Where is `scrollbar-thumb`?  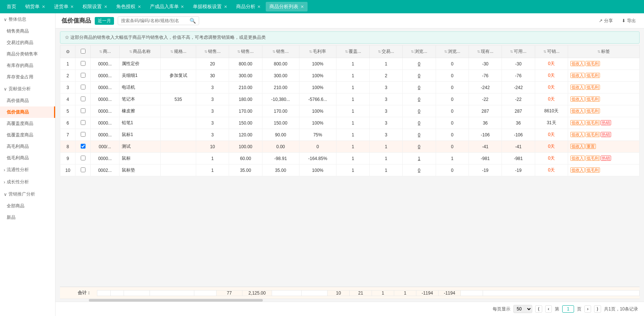
scrollbar-thumb is located at coordinates (176, 300).